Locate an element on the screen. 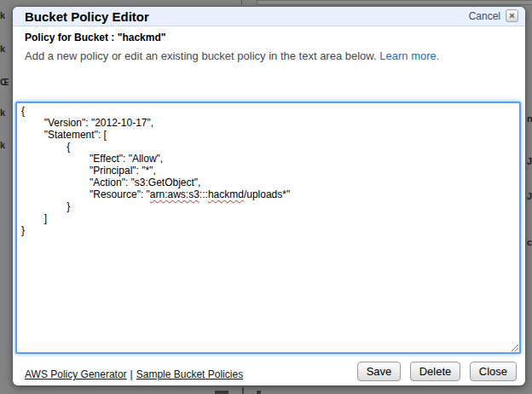 This screenshot has width=532, height=394. delete-button: Delete is located at coordinates (436, 372).